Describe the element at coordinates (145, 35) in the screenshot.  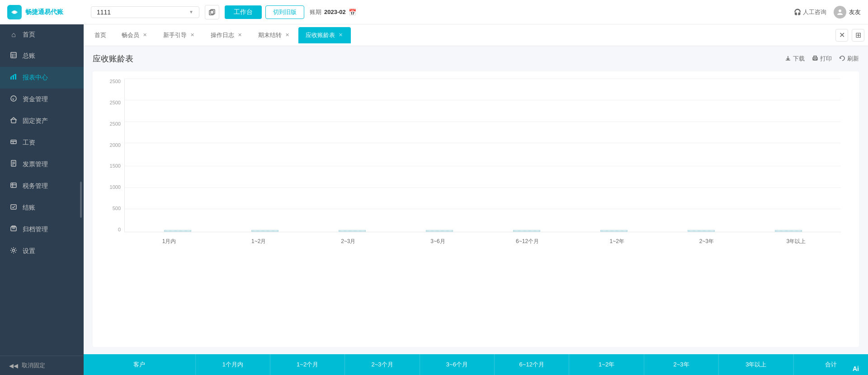
I see `tab-member-close: ✕` at that location.